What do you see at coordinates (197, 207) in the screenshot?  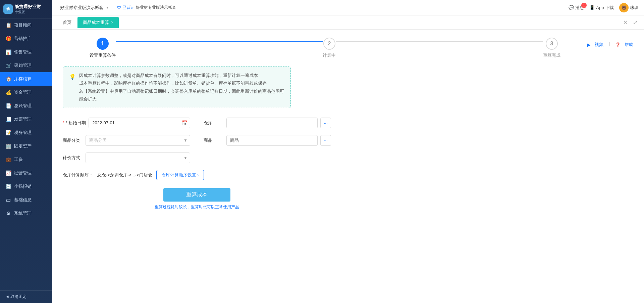 I see `calc-note: 重算过程耗时较长，重算时您可以正常使用产品` at bounding box center [197, 207].